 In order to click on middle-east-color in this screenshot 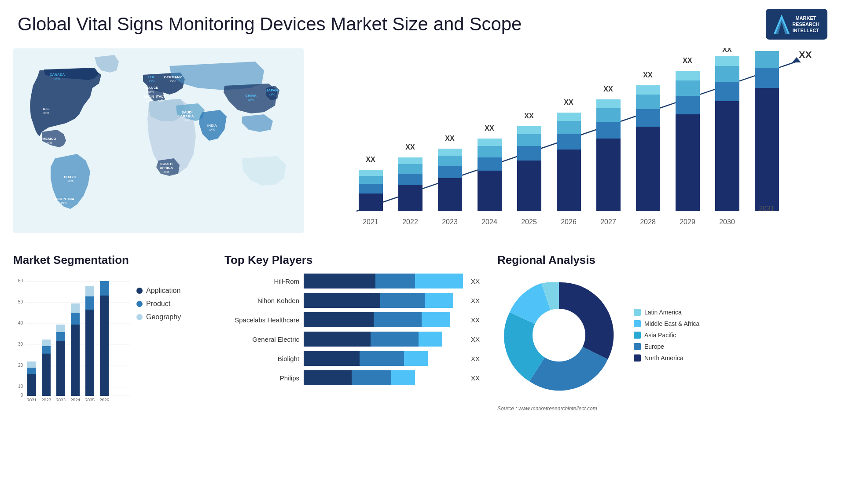, I will do `click(637, 324)`.